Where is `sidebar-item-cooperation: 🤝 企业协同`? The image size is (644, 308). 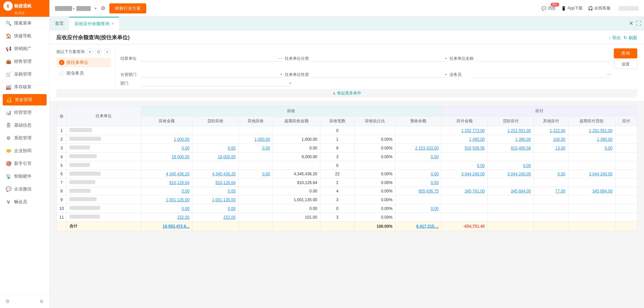 sidebar-item-cooperation: 🤝 企业协同 is located at coordinates (25, 151).